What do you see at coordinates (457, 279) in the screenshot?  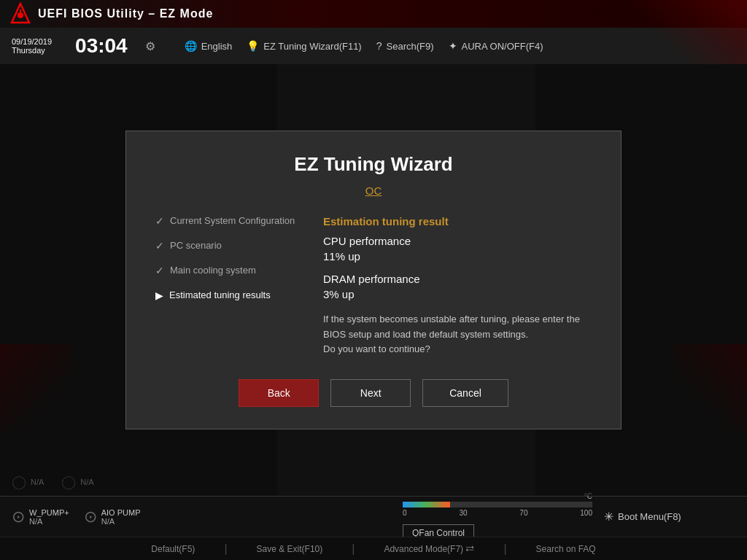 I see `dram-perf-label: DRAM performance` at bounding box center [457, 279].